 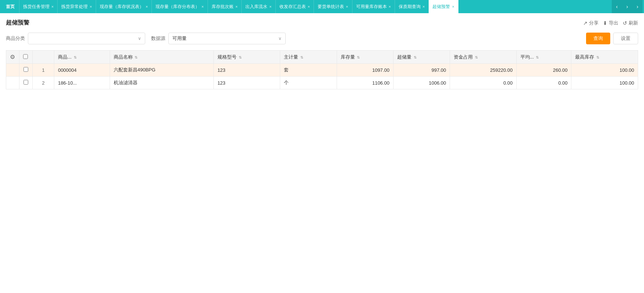 What do you see at coordinates (75, 57) in the screenshot?
I see `sort-icon-product-code: ⇅` at bounding box center [75, 57].